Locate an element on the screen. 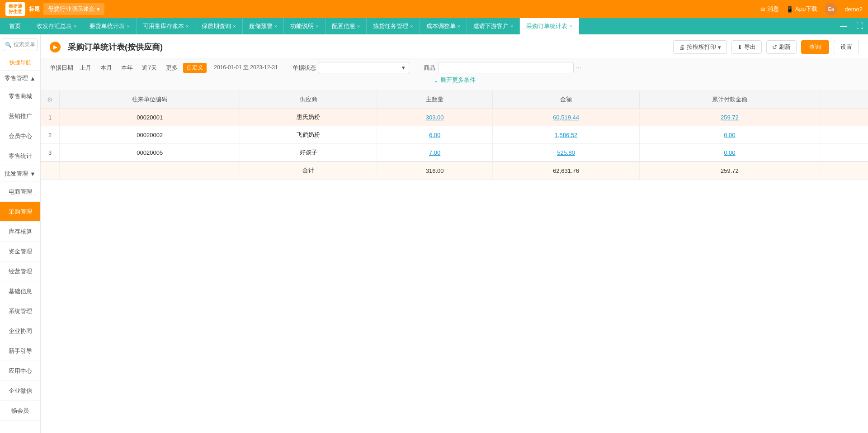  expand-more-btn: ⌄ 展开更多条件 is located at coordinates (455, 80).